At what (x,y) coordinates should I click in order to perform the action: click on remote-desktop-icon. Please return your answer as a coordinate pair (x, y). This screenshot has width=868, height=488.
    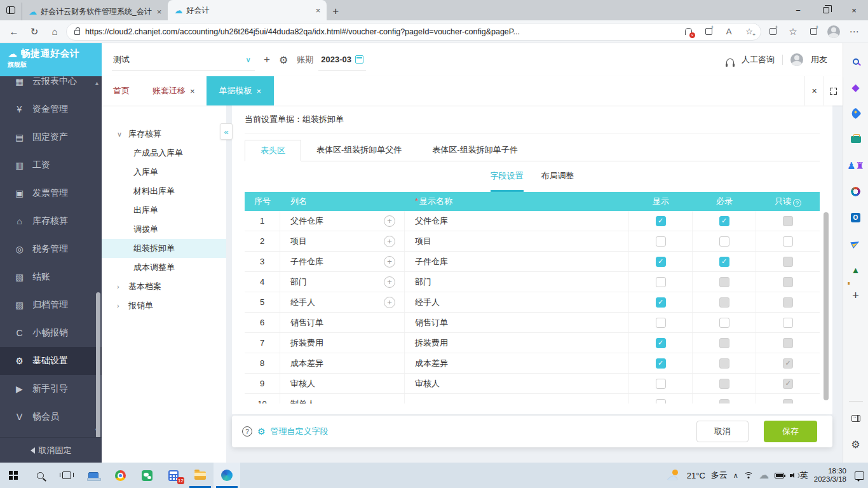
    Looking at the image, I should click on (93, 475).